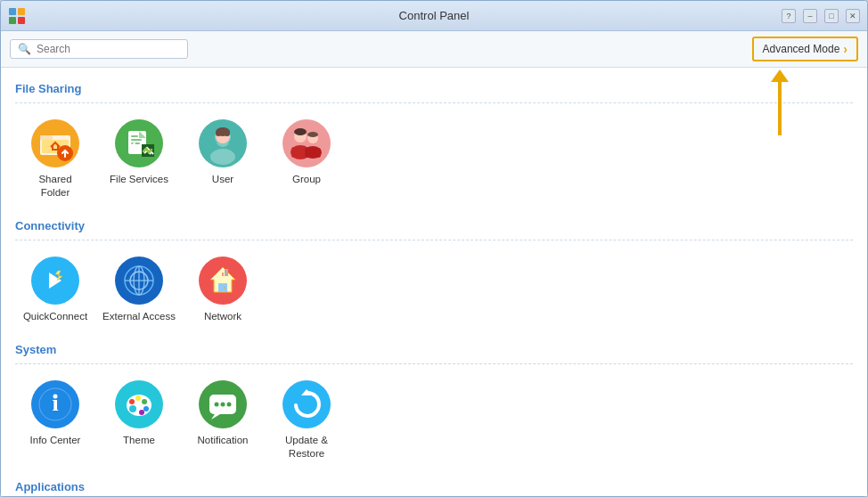  Describe the element at coordinates (434, 16) in the screenshot. I see `titlebar: Control Panel ? – □ ✕` at that location.